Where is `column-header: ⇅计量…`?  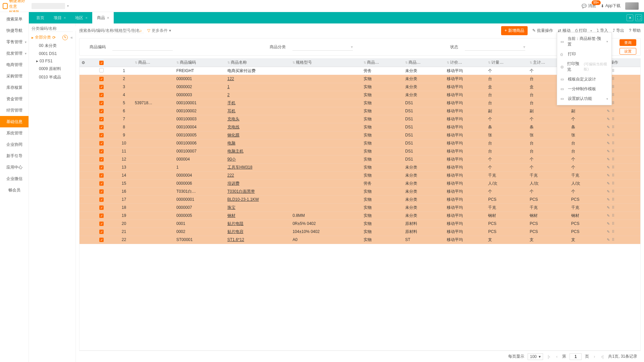
column-header: ⇅计量… is located at coordinates (507, 63).